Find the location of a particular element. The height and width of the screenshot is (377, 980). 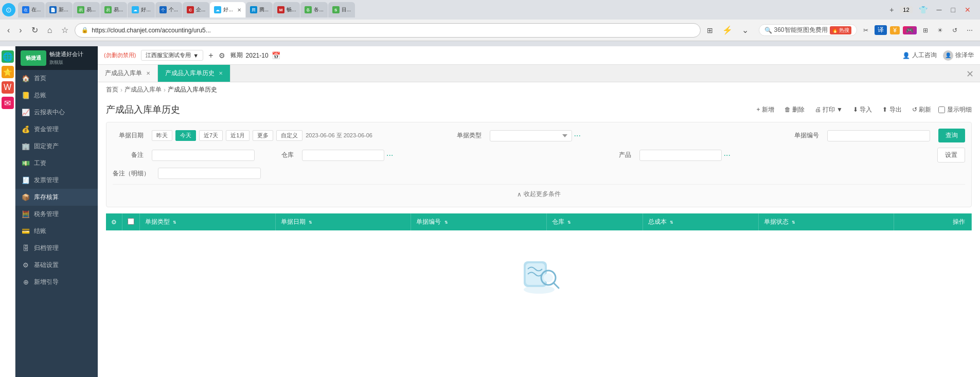

sidebar-item-archive: 🗄 归档管理 is located at coordinates (57, 248).